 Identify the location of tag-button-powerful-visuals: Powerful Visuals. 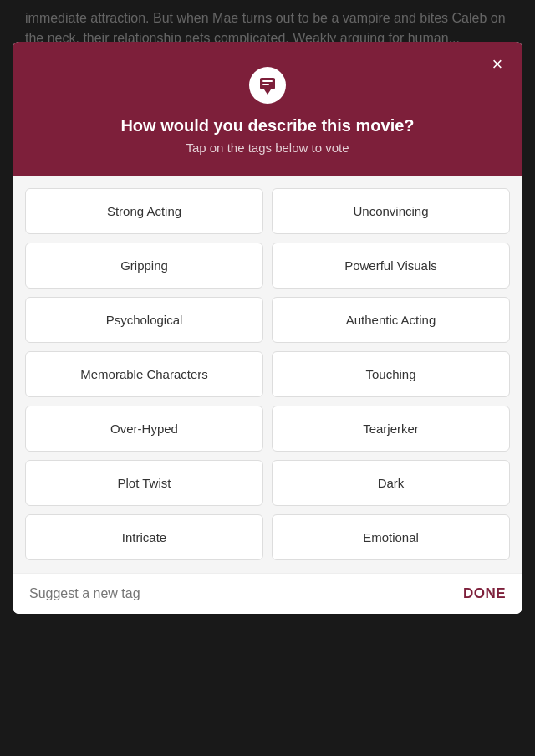
(391, 266).